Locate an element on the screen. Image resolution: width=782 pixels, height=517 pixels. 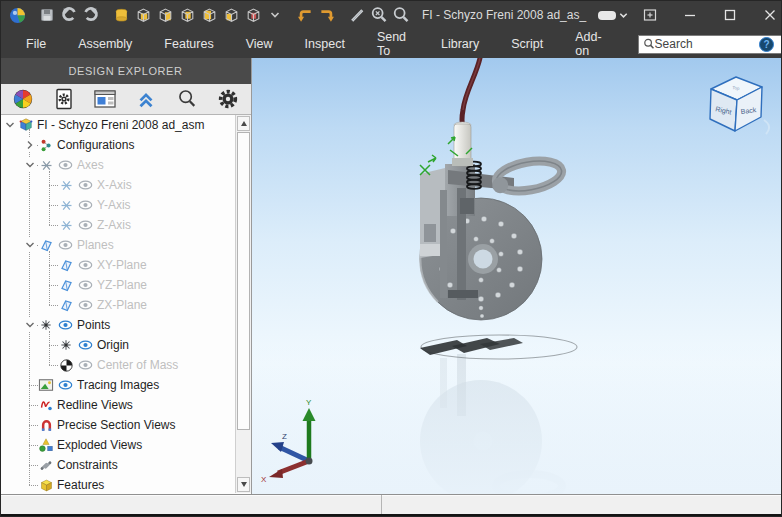
tree-row-zx-plane: ZX-Plane is located at coordinates (118, 305).